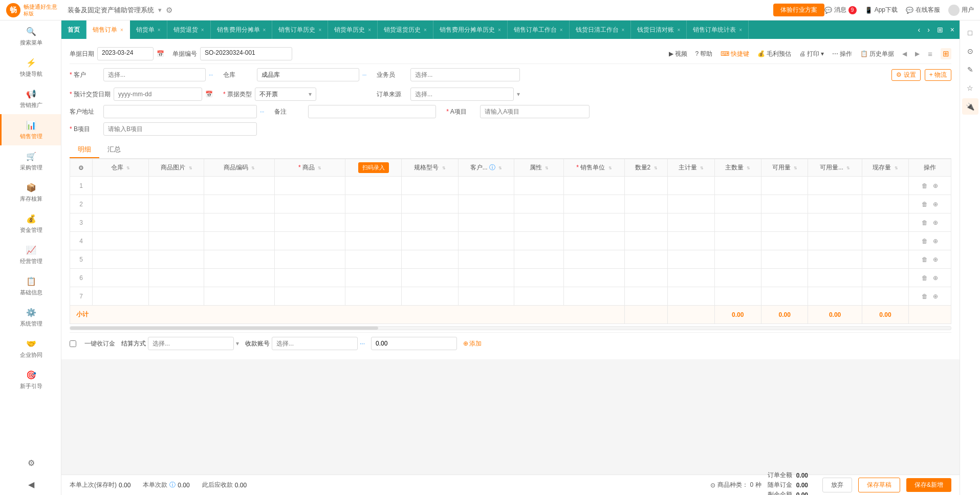 The height and width of the screenshot is (495, 980). I want to click on sidebar-item-guide: 🎯 新手引导, so click(31, 380).